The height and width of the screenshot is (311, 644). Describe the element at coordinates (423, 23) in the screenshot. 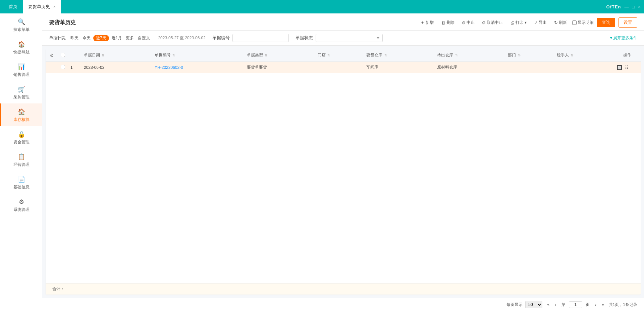

I see `add-icon: ＋` at that location.